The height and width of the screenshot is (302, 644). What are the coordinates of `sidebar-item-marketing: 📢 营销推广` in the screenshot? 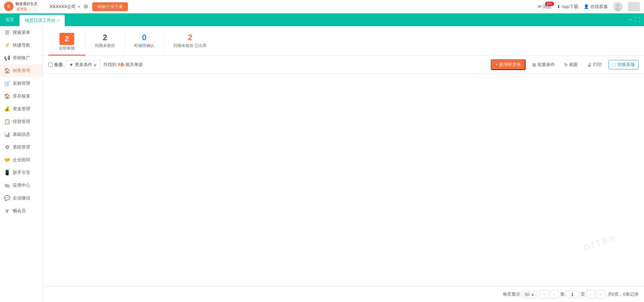 It's located at (21, 58).